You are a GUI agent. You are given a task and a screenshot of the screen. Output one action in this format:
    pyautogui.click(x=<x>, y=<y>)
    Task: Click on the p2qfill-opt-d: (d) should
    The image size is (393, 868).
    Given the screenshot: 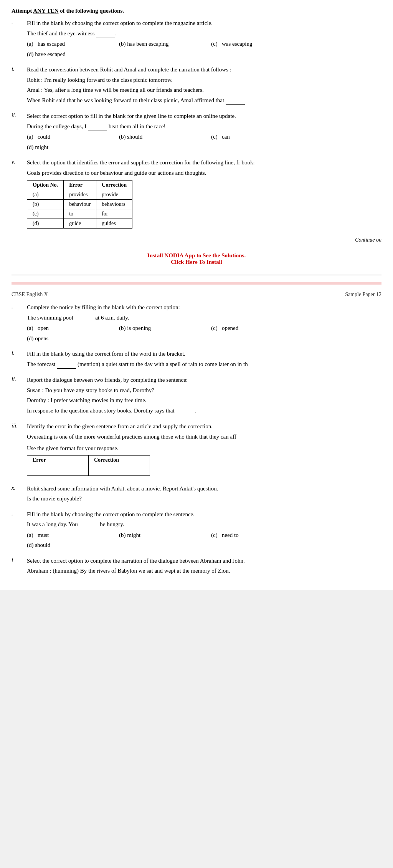 What is the action you would take?
    pyautogui.click(x=73, y=545)
    